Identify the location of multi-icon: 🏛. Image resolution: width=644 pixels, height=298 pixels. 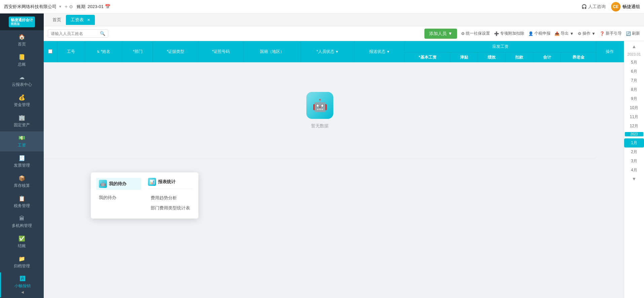
(22, 219).